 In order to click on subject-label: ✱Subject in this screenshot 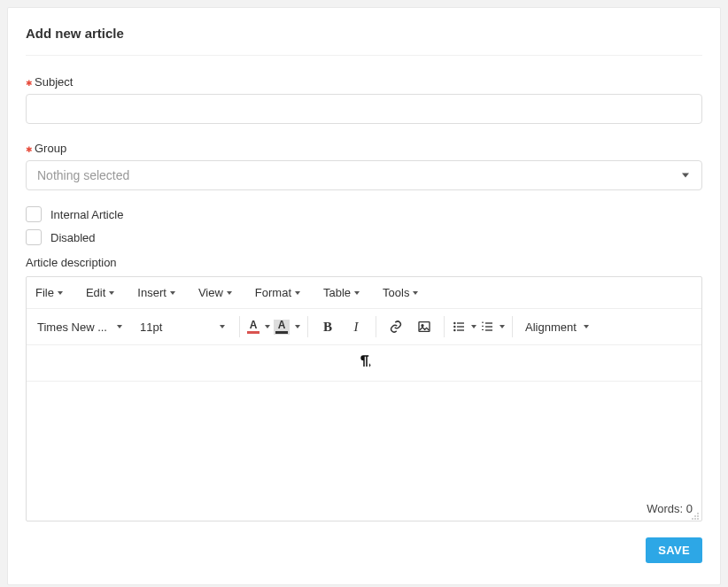, I will do `click(364, 81)`.